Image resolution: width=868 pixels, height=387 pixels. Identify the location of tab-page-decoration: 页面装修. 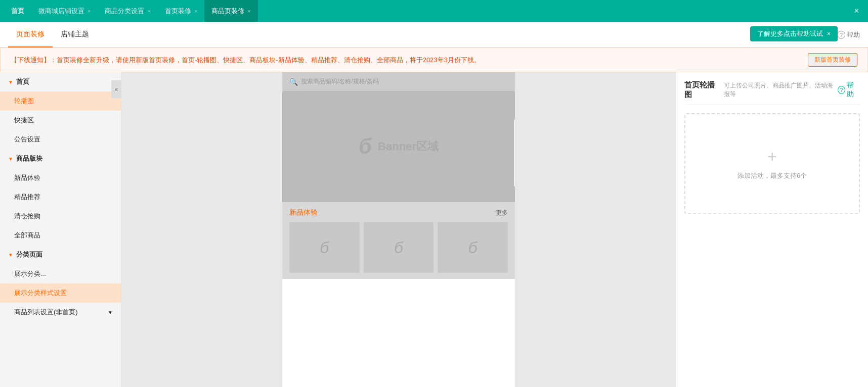
(30, 35).